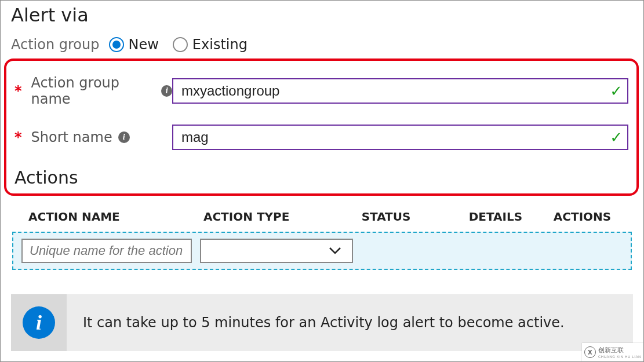 The image size is (644, 362). What do you see at coordinates (400, 137) in the screenshot?
I see `short-name-input` at bounding box center [400, 137].